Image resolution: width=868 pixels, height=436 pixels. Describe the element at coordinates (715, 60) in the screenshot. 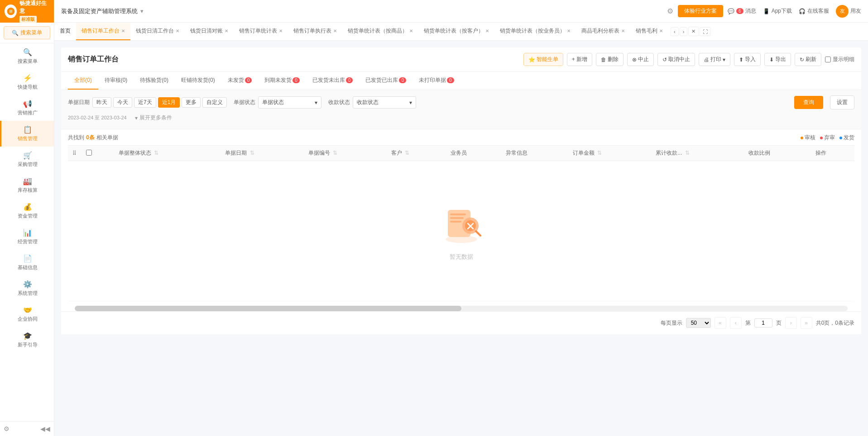

I see `print-button: 🖨 打印 ▾` at that location.